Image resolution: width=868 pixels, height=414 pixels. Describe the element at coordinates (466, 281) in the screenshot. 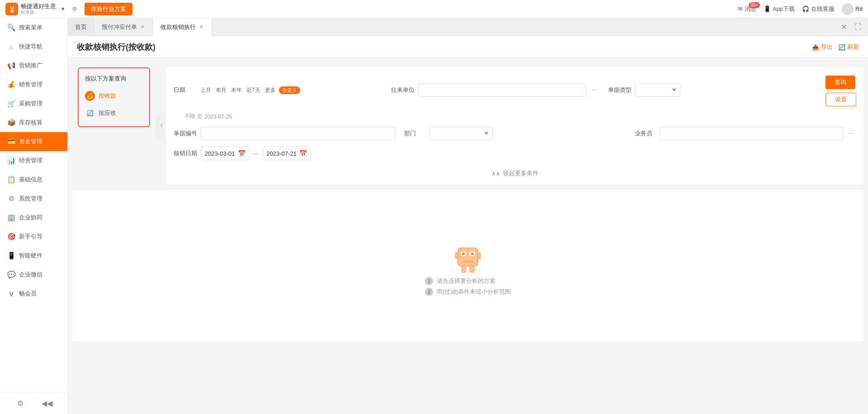

I see `hint-text-1: 请先选择要分析的方案` at that location.